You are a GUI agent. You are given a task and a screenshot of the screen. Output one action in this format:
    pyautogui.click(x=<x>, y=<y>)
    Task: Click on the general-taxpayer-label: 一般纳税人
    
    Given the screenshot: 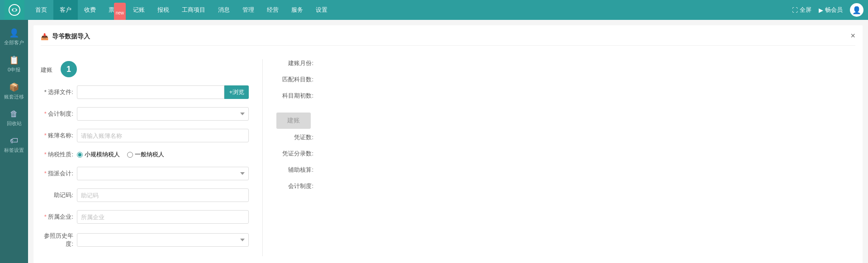 What is the action you would take?
    pyautogui.click(x=149, y=155)
    